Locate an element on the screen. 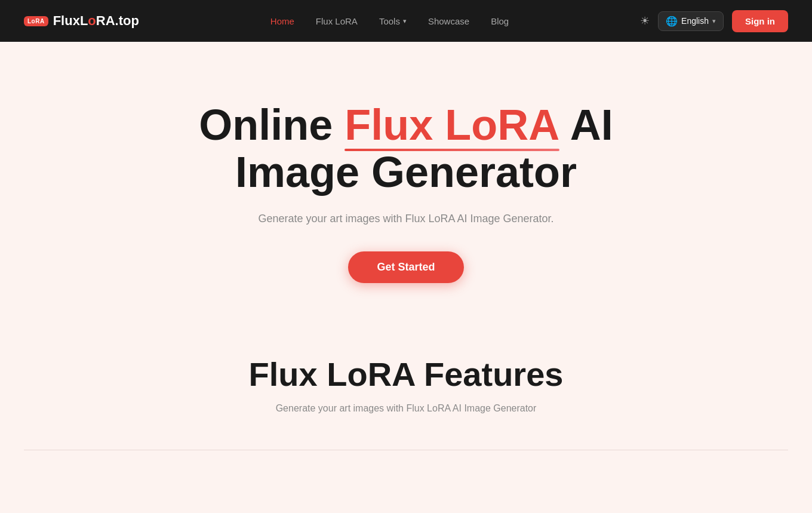 The image size is (812, 513). nav-link-showcase: Showcase is located at coordinates (449, 21).